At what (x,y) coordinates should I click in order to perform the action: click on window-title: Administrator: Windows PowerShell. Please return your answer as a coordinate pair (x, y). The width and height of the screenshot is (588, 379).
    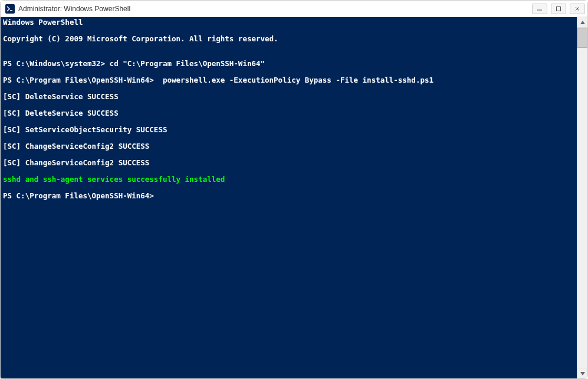
    Looking at the image, I should click on (275, 9).